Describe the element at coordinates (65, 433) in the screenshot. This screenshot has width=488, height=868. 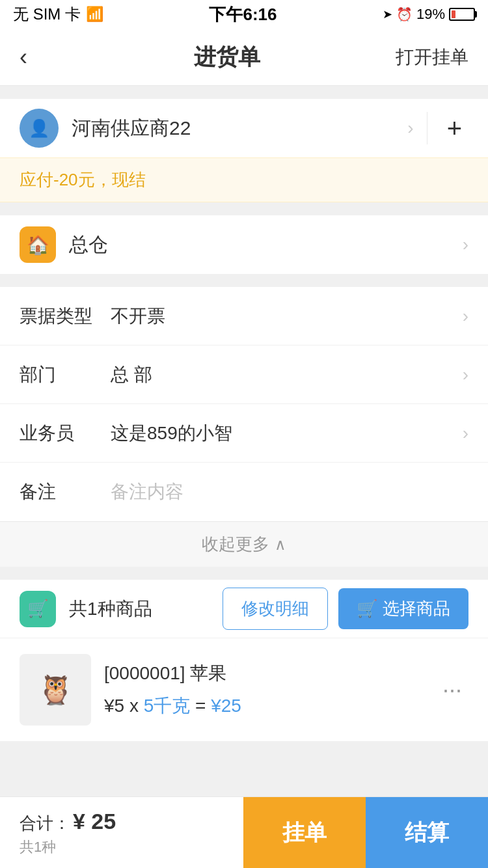
I see `salesperson-label: 业务员` at that location.